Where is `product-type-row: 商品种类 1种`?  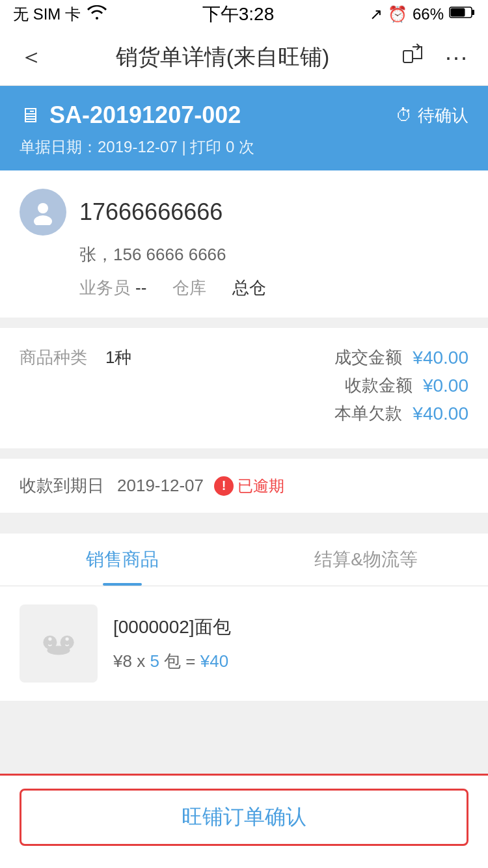
product-type-row: 商品种类 1种 is located at coordinates (146, 358).